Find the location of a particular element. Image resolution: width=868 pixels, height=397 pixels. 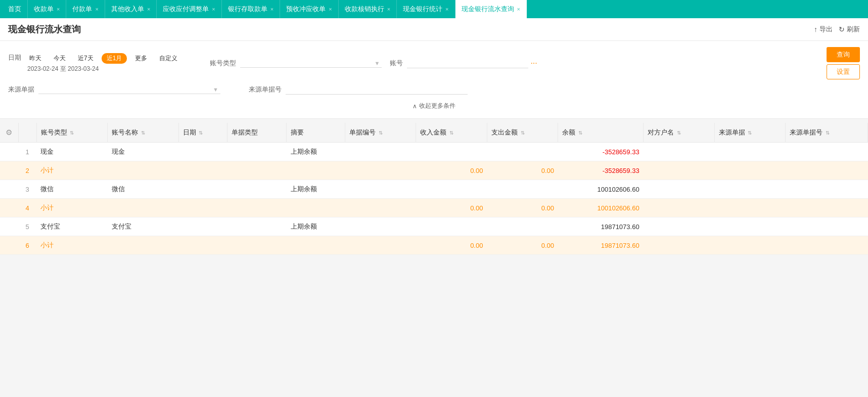

date-btn-1month: 近1月 is located at coordinates (114, 59).